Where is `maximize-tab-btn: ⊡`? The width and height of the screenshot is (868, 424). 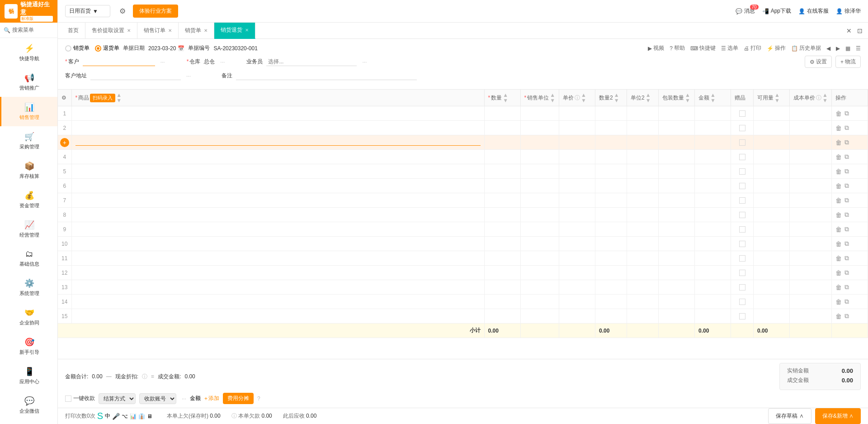
maximize-tab-btn: ⊡ is located at coordinates (860, 31).